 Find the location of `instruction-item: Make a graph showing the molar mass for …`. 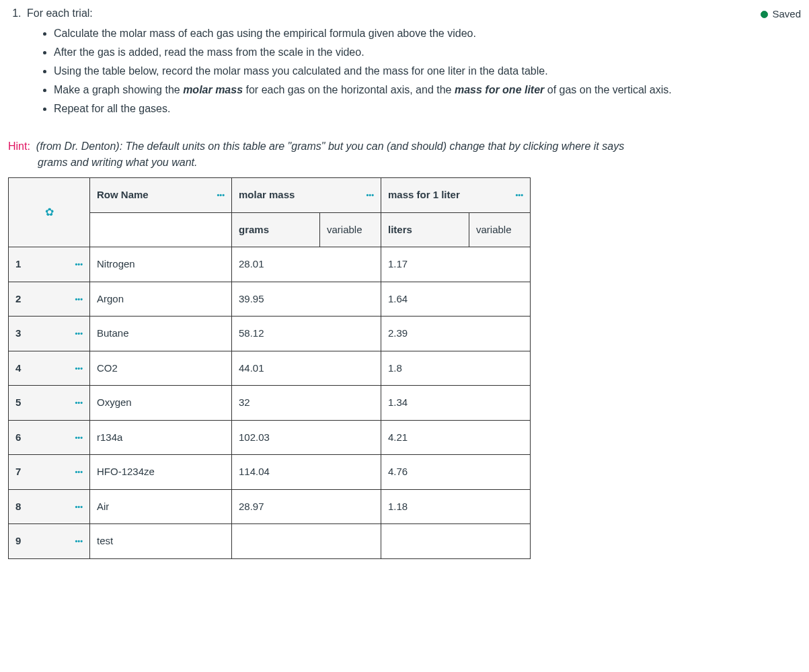

instruction-item: Make a graph showing the molar mass for … is located at coordinates (363, 90).